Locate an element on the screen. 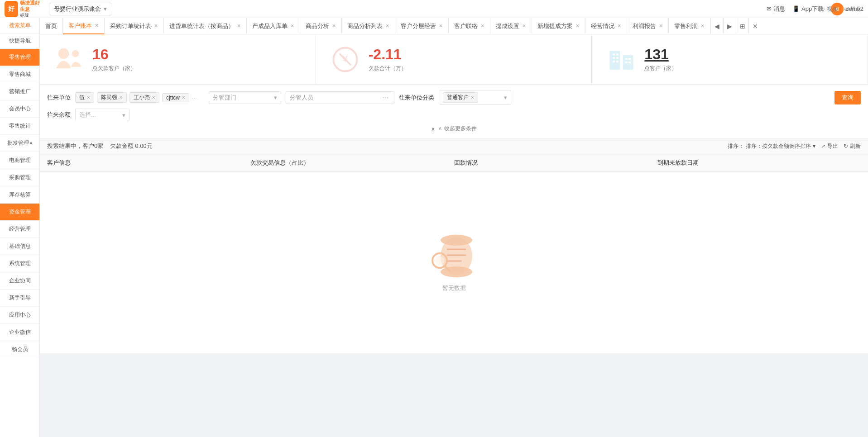 This screenshot has width=868, height=437. sidebar-item-retail-mall: 零售商城 is located at coordinates (20, 75).